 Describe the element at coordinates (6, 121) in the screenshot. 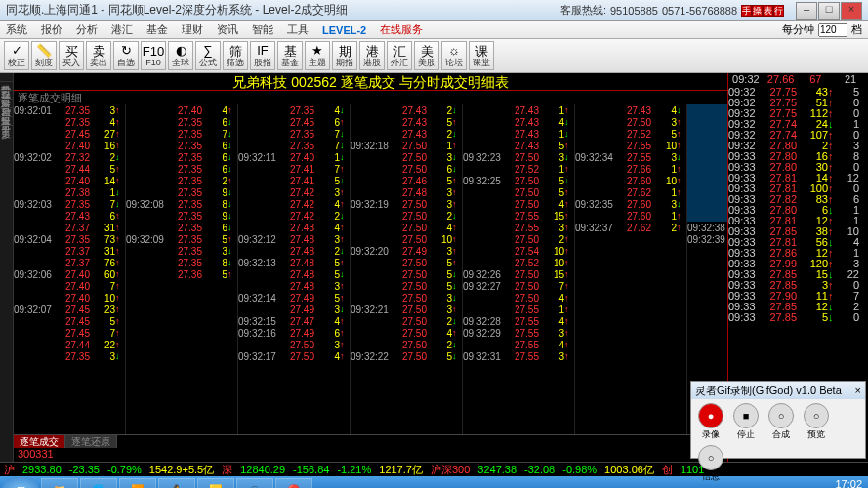

I see `sidetab-5: 更多` at that location.